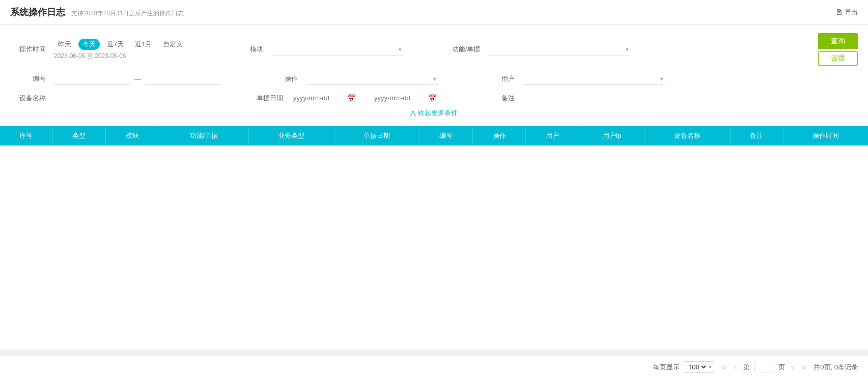 This screenshot has height=378, width=868. What do you see at coordinates (836, 367) in the screenshot?
I see `pagination-summary: 共0页, 0条记录` at bounding box center [836, 367].